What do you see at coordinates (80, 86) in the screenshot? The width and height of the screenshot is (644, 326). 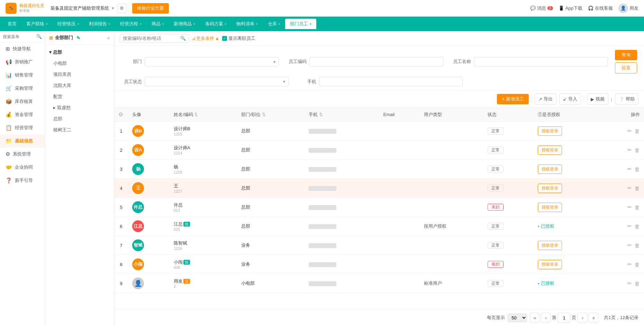 I see `tree-item-shenyang: 沈阳大库` at bounding box center [80, 86].